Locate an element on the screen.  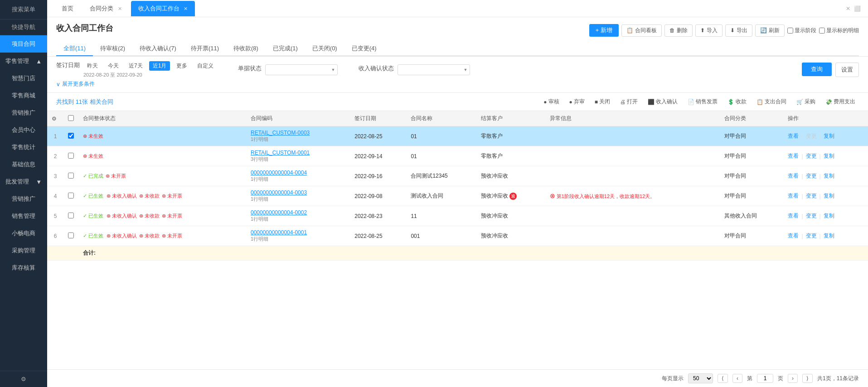
date-7days: 近7天 is located at coordinates (136, 66).